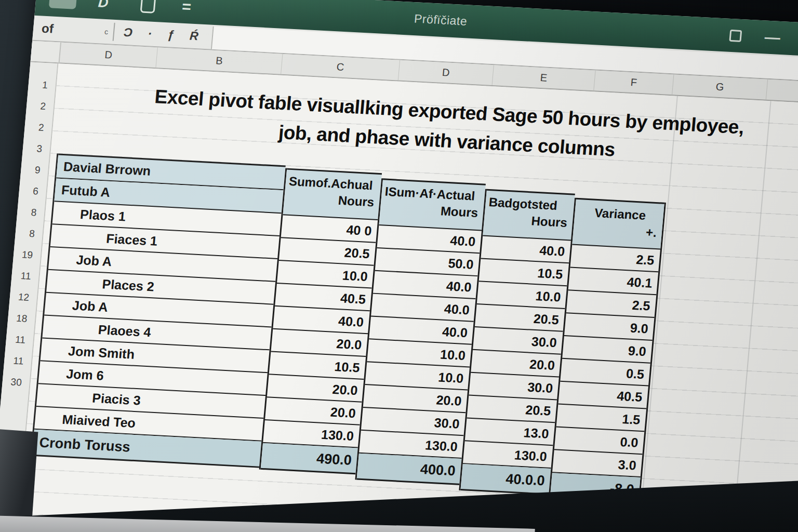  I want to click on row-header: 1, so click(42, 85).